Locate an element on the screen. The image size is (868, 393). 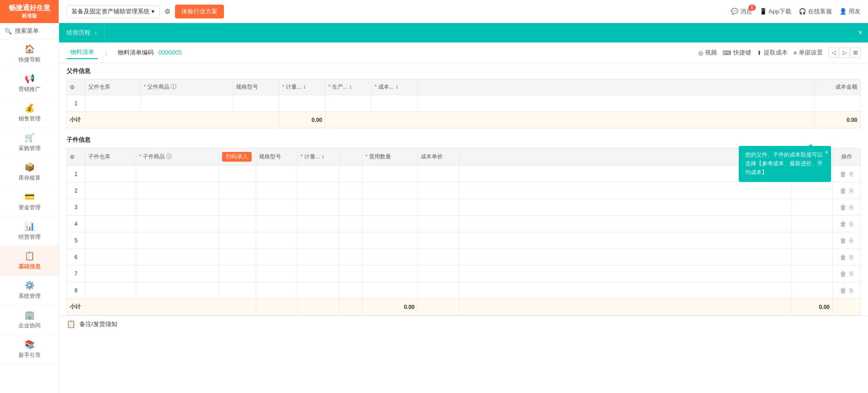
copy-icon-5: ⎘ is located at coordinates (851, 241).